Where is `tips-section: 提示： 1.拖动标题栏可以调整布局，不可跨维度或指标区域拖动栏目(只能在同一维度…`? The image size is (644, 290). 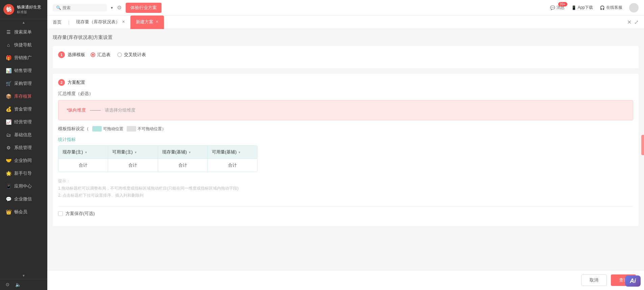
tips-section: 提示： 1.拖动标题栏可以调整布局，不可跨维度或指标区域拖动栏目(只能在同一维度… is located at coordinates (346, 189).